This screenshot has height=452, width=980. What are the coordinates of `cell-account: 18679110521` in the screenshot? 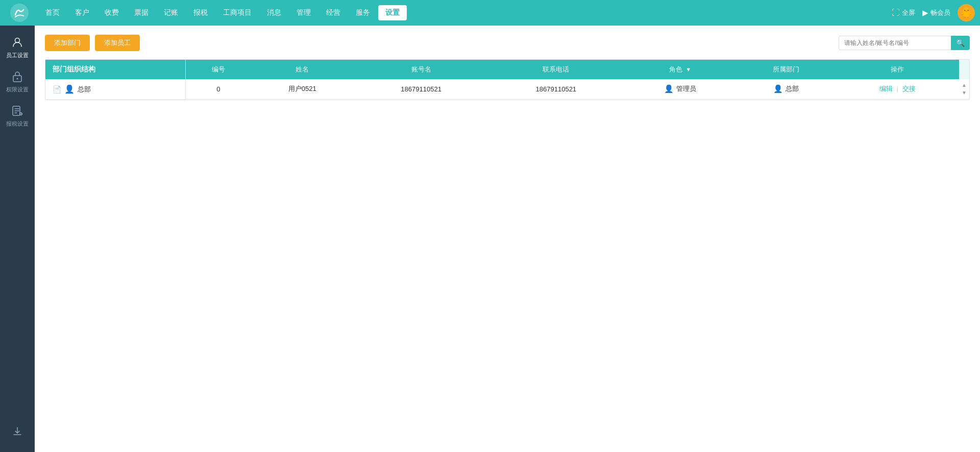 It's located at (421, 89).